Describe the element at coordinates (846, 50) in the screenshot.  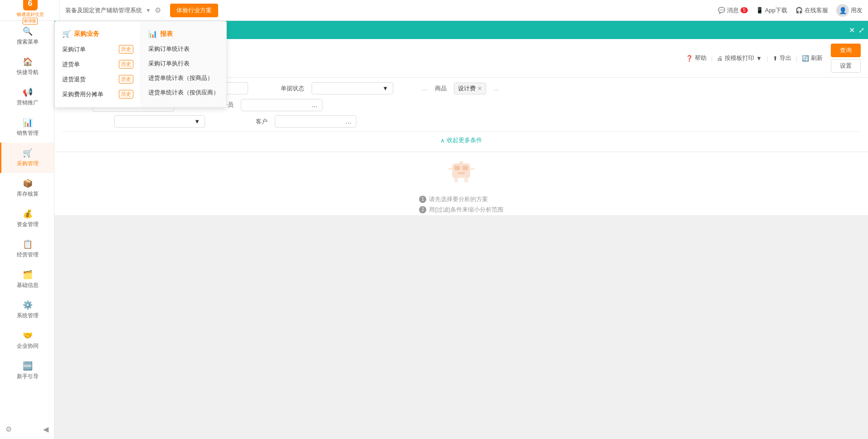
I see `query-button: 查询` at that location.